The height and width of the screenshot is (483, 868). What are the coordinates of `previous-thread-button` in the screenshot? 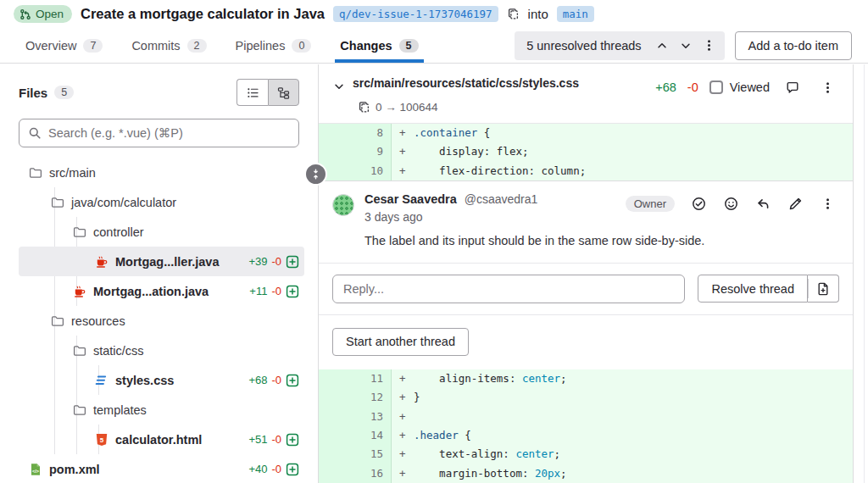 It's located at (662, 46).